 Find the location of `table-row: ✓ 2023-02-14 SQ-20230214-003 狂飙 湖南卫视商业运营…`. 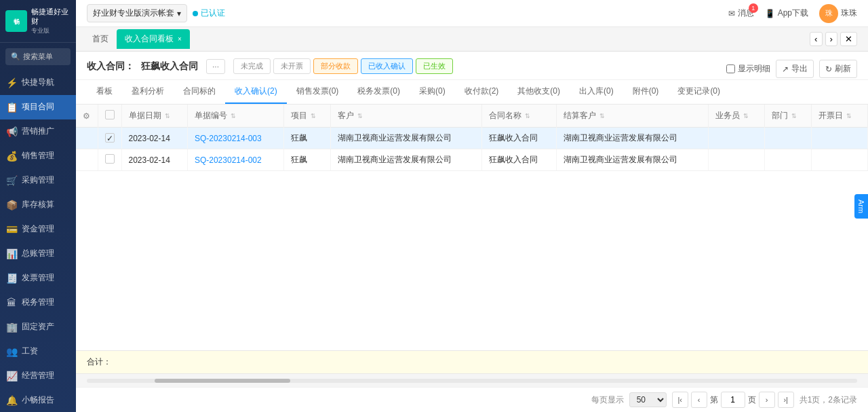

table-row: ✓ 2023-02-14 SQ-20230214-003 狂飙 湖南卫视商业运营… is located at coordinates (472, 138).